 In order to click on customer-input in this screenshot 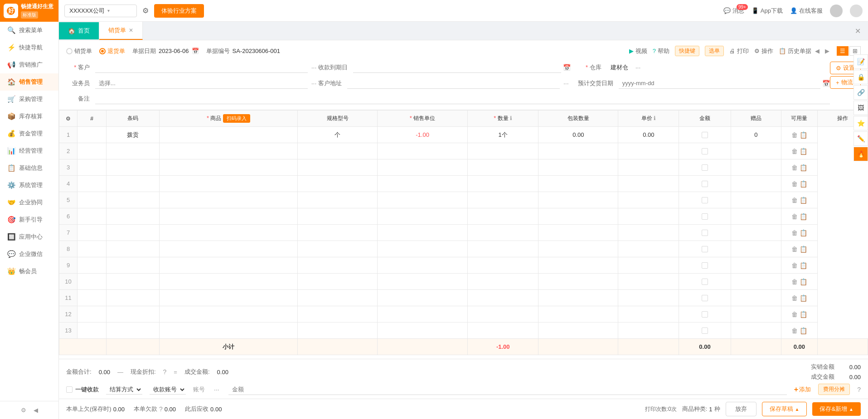, I will do `click(201, 67)`.